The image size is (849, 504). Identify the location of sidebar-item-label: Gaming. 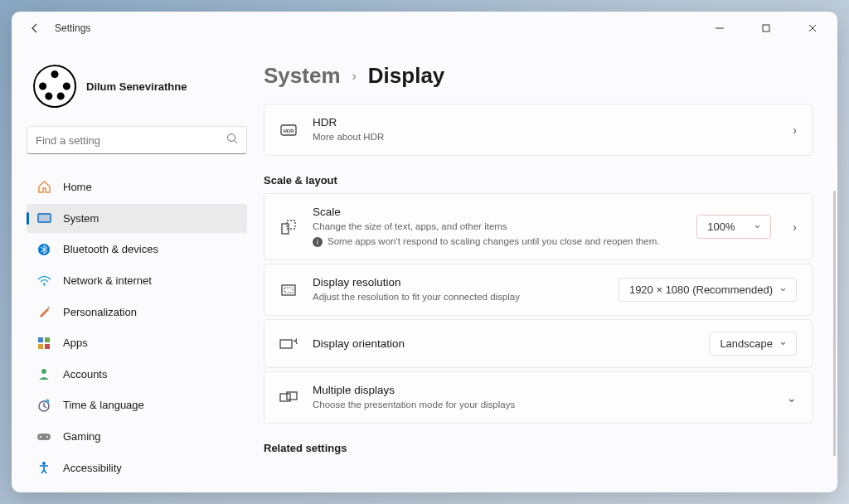
(82, 436).